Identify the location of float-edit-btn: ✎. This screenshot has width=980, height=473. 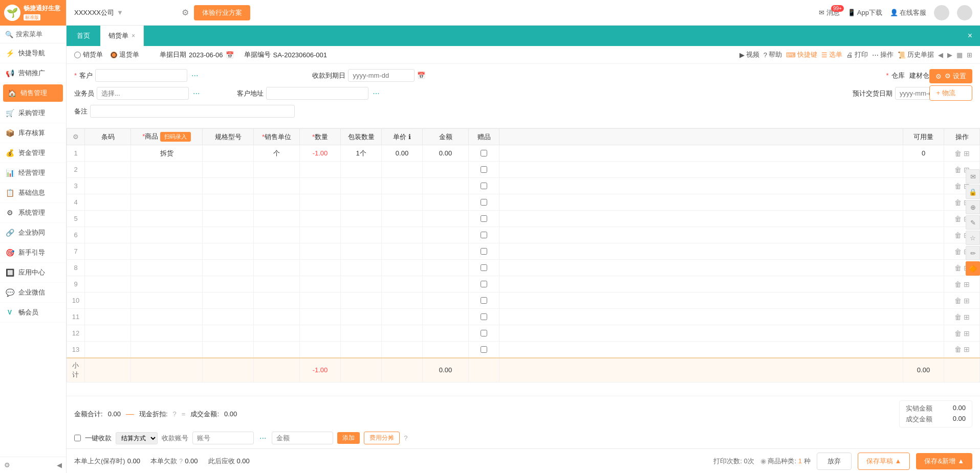
(973, 222).